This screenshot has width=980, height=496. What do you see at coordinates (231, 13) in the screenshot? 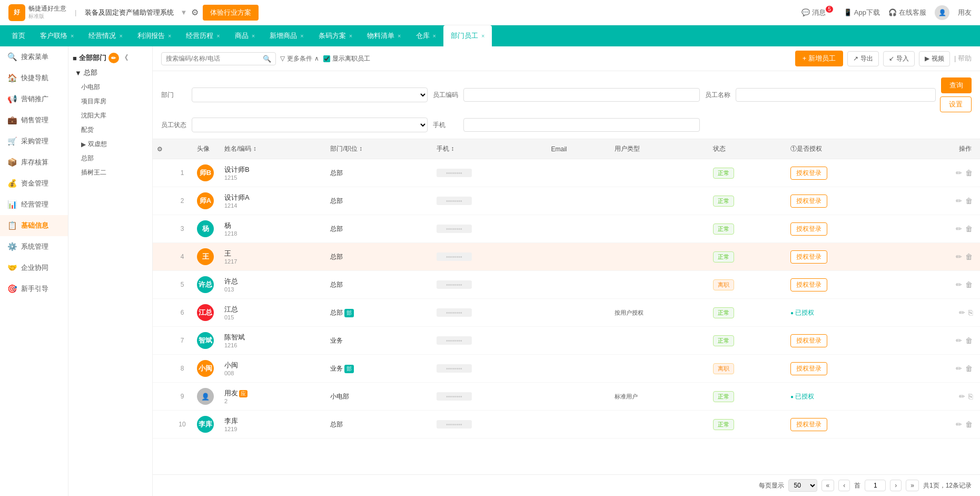
I see `trial-btn: 体验行业方案` at bounding box center [231, 13].